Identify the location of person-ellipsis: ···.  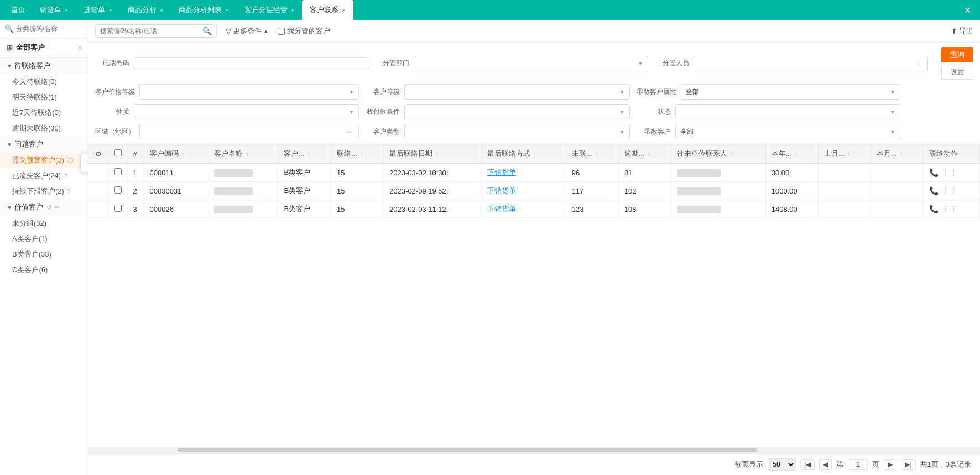
(918, 64).